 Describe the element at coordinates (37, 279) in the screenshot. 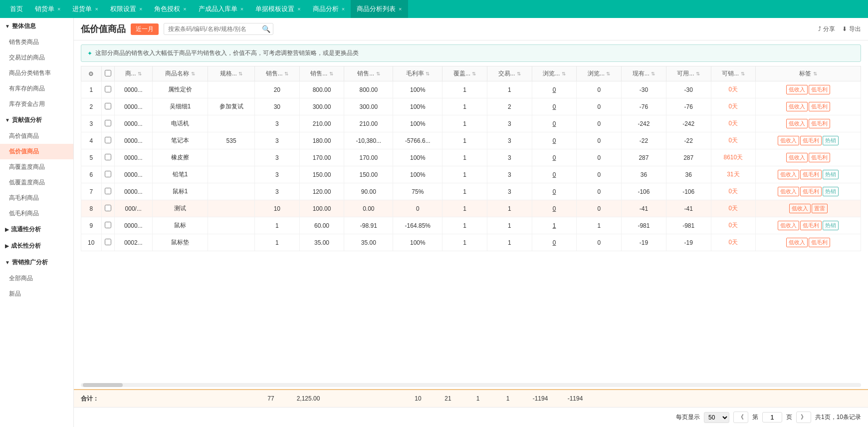

I see `sidebar-item-all-goods: 全部商品` at that location.